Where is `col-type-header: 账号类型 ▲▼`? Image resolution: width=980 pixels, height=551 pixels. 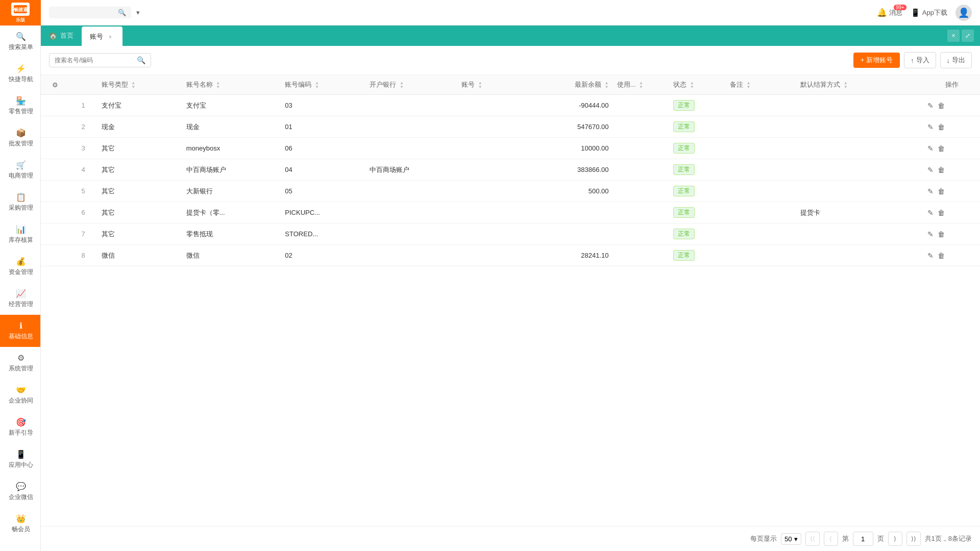 col-type-header: 账号类型 ▲▼ is located at coordinates (140, 85).